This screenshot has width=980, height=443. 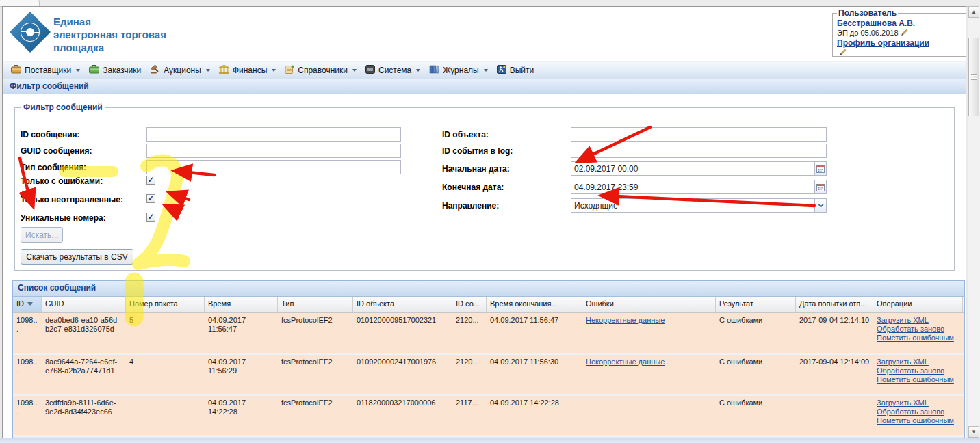 What do you see at coordinates (83, 334) in the screenshot?
I see `cell-guid: dea0bed6-ea10-a56d-b2c7-e831d326075d` at bounding box center [83, 334].